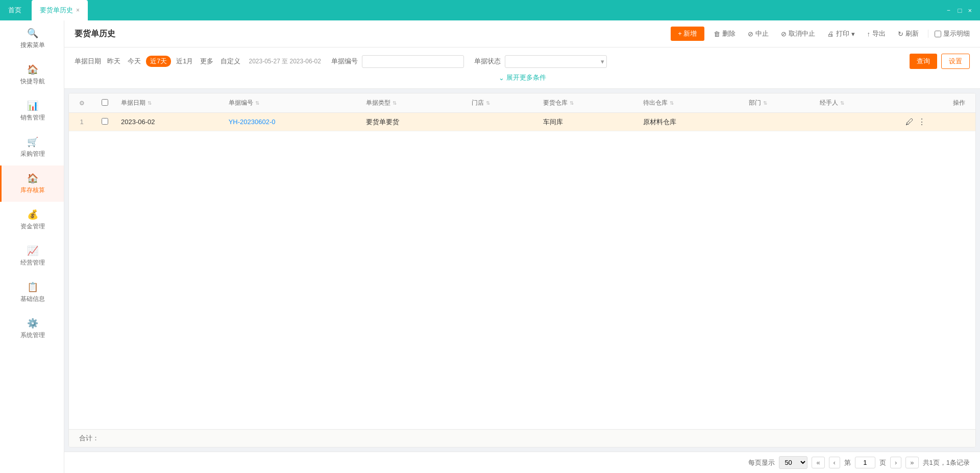 The width and height of the screenshot is (980, 473). I want to click on action-col-header: 操作, so click(937, 103).